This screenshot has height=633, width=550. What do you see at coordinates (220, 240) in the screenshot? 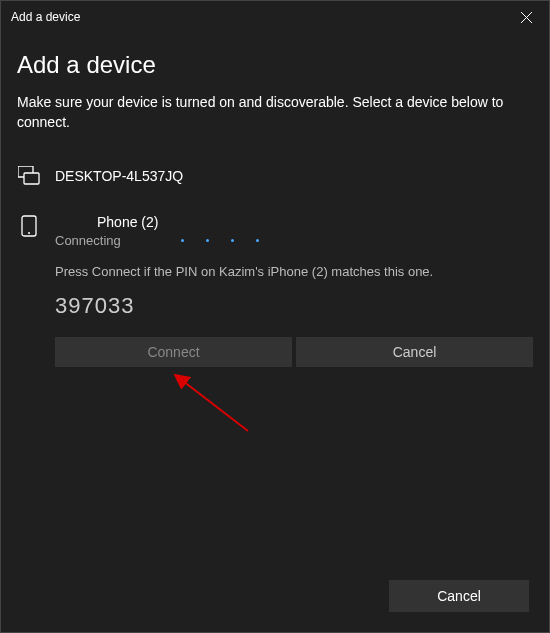
I see `loading-dots` at bounding box center [220, 240].